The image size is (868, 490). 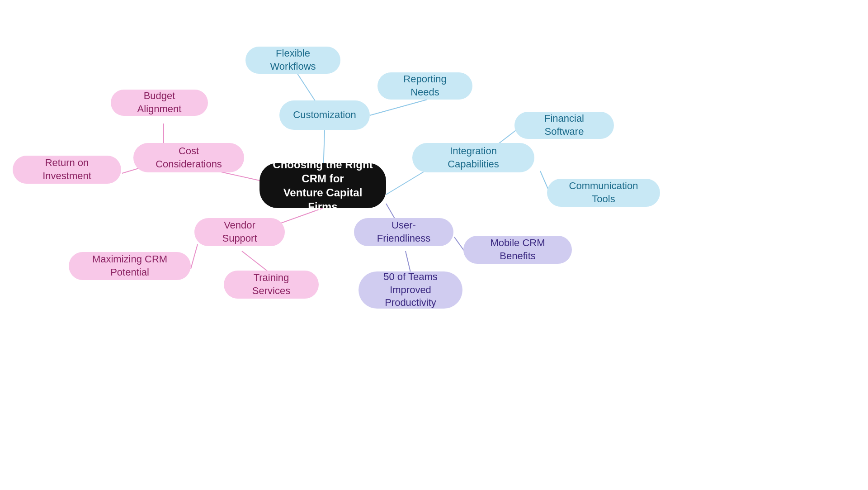 I want to click on node-customization: Customization, so click(x=325, y=115).